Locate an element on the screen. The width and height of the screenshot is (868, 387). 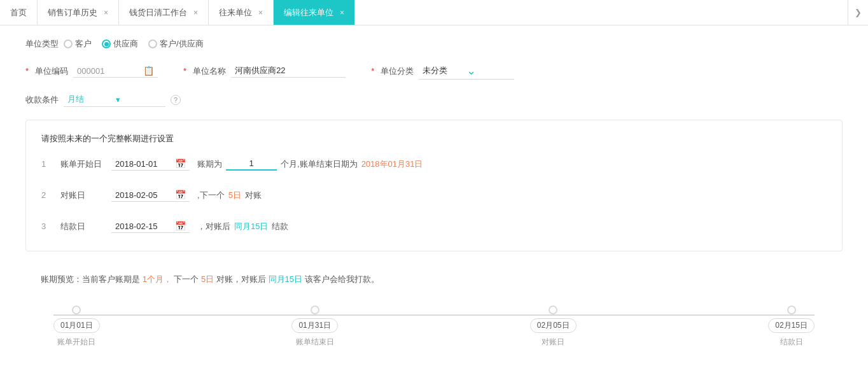
reconcile-desc-suffix: 对账 is located at coordinates (253, 195).